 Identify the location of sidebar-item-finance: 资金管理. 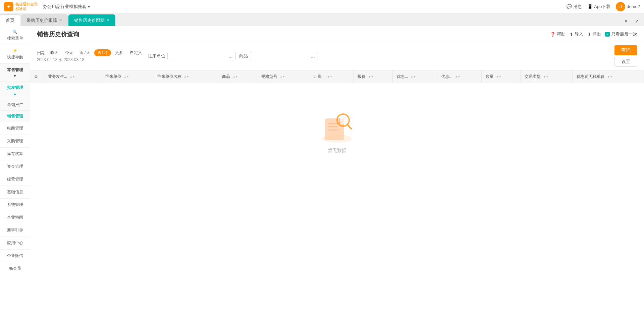
(15, 167).